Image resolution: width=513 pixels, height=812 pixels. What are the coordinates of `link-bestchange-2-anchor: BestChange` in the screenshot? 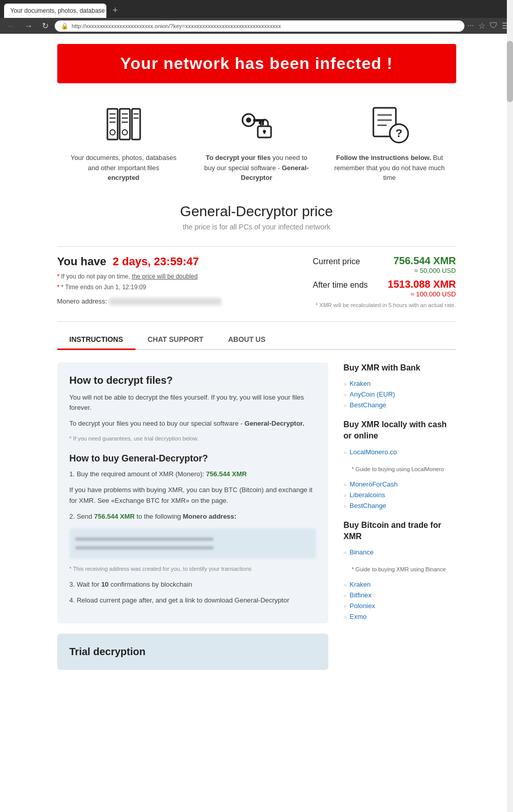 It's located at (368, 506).